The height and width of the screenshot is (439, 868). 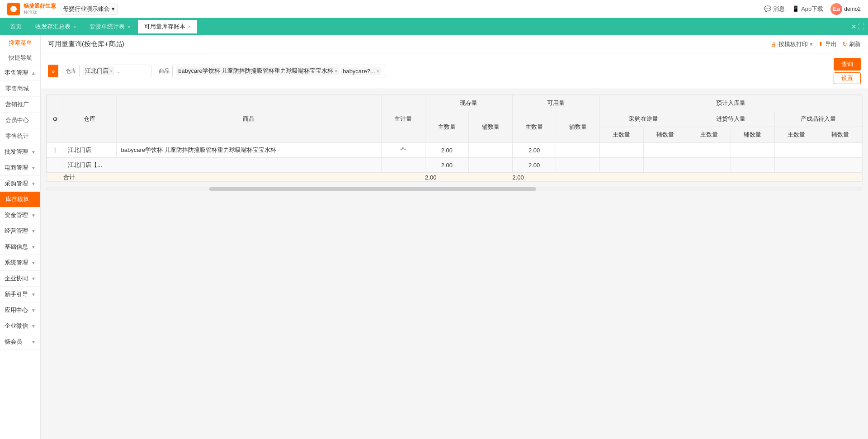 What do you see at coordinates (455, 165) in the screenshot?
I see `group-row: 江北门店【... 2.00 2.00` at bounding box center [455, 165].